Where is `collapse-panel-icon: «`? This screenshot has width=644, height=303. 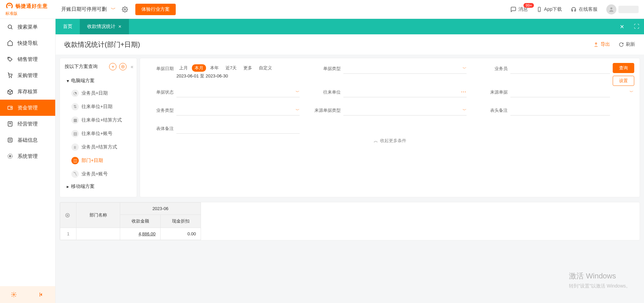
collapse-panel-icon: « is located at coordinates (132, 67).